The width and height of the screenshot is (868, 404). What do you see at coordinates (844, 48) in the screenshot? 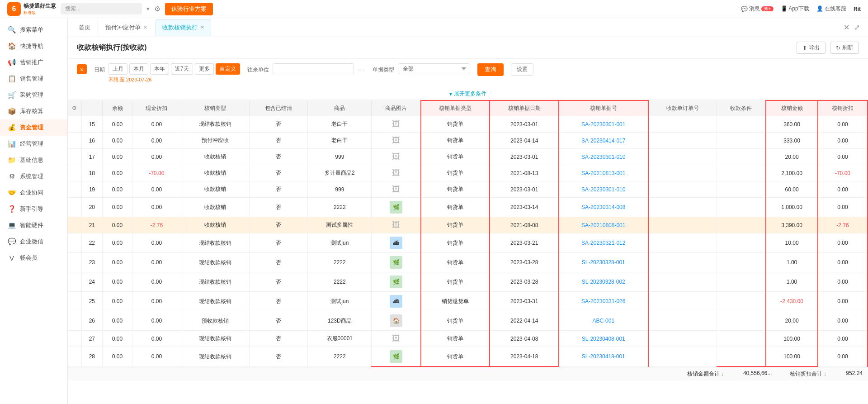
I see `refresh-btn: ↻ 刷新` at bounding box center [844, 48].